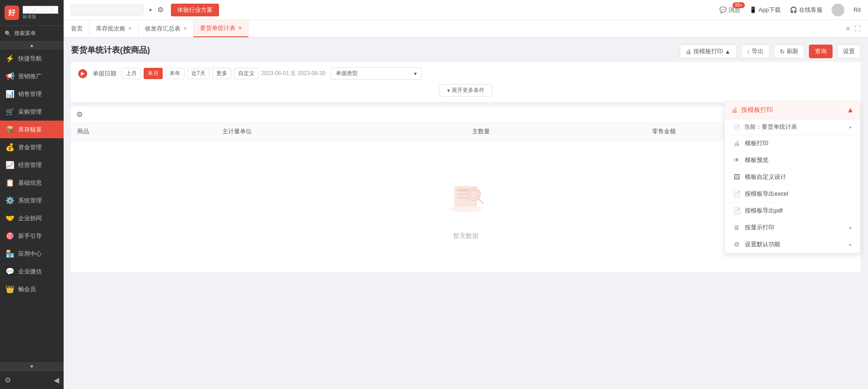  What do you see at coordinates (32, 218) in the screenshot?
I see `sidebar-item-collab: 🤝 企业协同` at bounding box center [32, 218].